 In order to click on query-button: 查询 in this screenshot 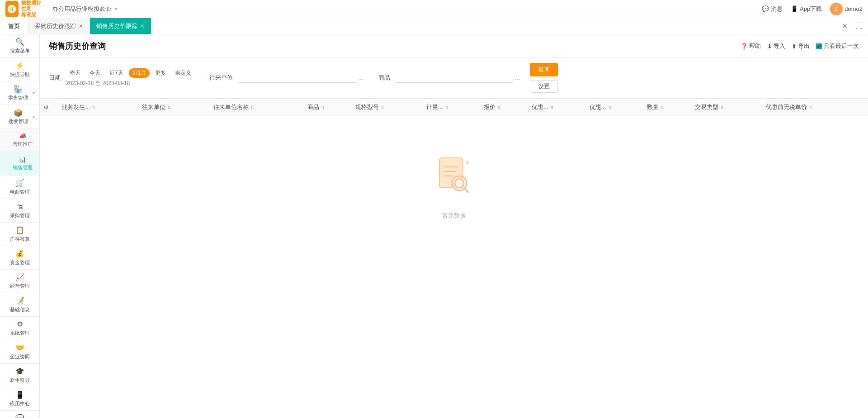, I will do `click(544, 70)`.